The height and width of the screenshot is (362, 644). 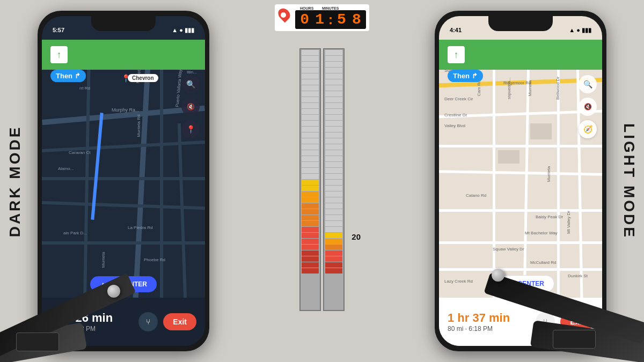 What do you see at coordinates (82, 318) in the screenshot?
I see `eta-time-dark: 1 hr 26 min` at bounding box center [82, 318].